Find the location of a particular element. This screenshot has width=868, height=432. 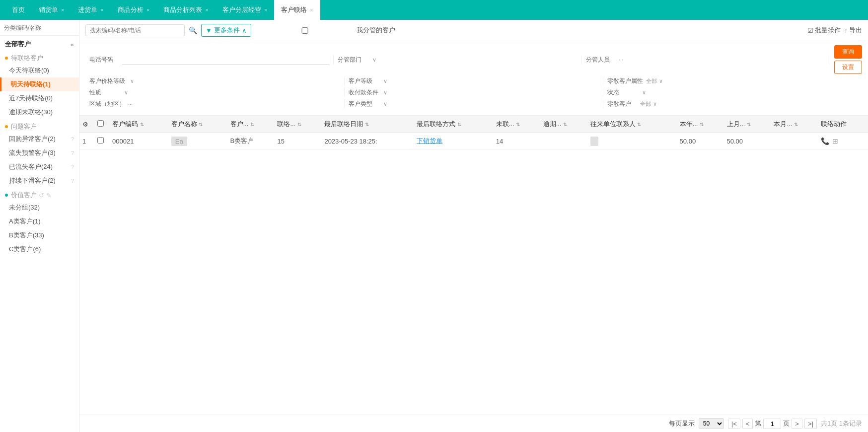

sidebar-item-overdue: 逾期未联络(30) is located at coordinates (40, 112).